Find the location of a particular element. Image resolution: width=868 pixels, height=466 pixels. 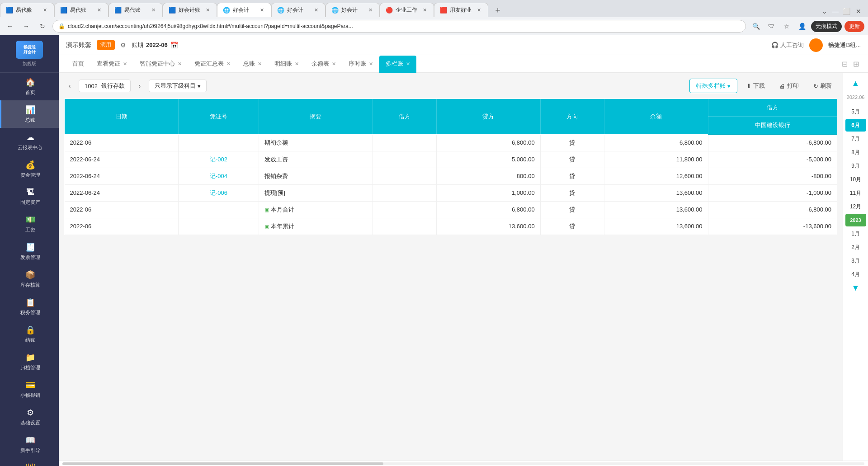

scroll-thumb is located at coordinates (223, 464).